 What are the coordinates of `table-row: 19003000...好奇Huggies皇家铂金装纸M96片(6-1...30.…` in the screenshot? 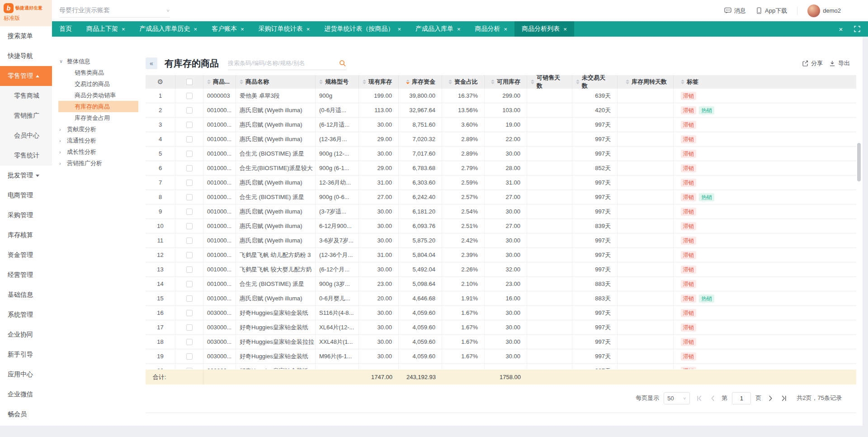 It's located at (501, 356).